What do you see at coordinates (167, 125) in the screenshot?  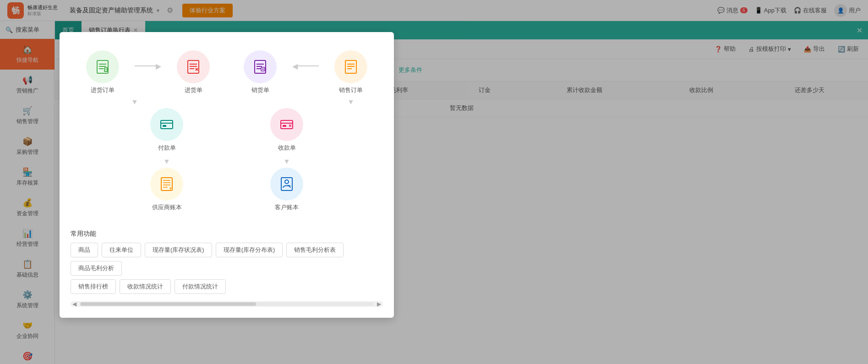 I see `payment-circle` at bounding box center [167, 125].